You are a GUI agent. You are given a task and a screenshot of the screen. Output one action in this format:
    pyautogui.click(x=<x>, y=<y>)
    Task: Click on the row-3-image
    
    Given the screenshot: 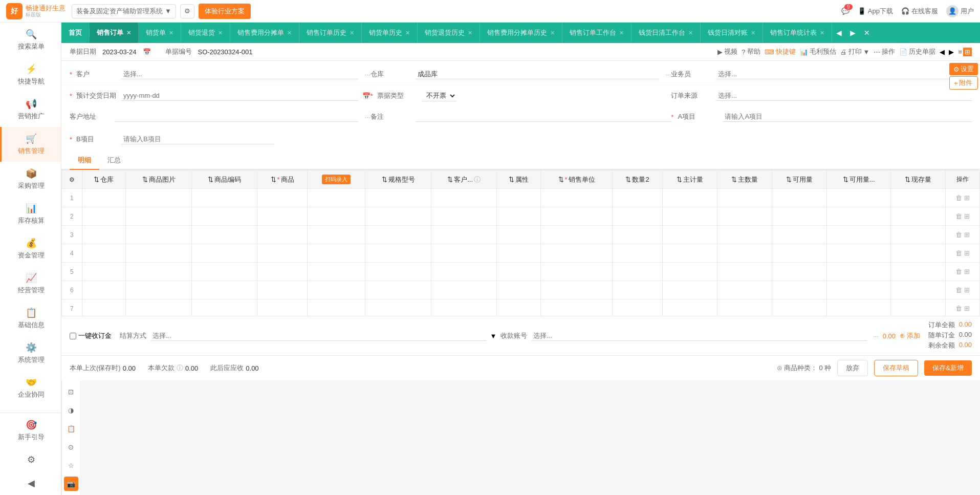 What is the action you would take?
    pyautogui.click(x=159, y=235)
    